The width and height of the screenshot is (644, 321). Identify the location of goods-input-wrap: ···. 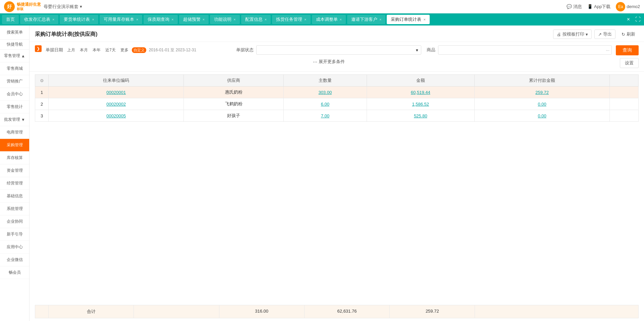
(525, 50).